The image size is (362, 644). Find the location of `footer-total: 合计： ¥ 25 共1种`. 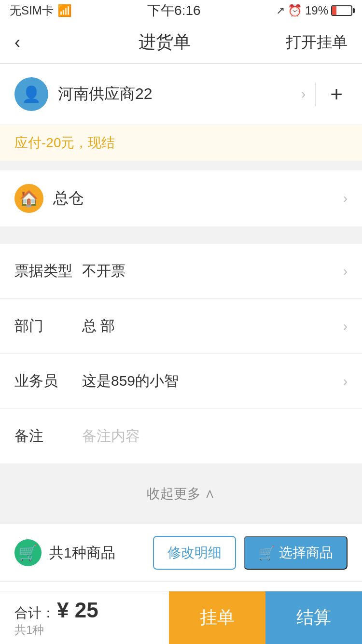

footer-total: 合计： ¥ 25 共1种 is located at coordinates (84, 618).